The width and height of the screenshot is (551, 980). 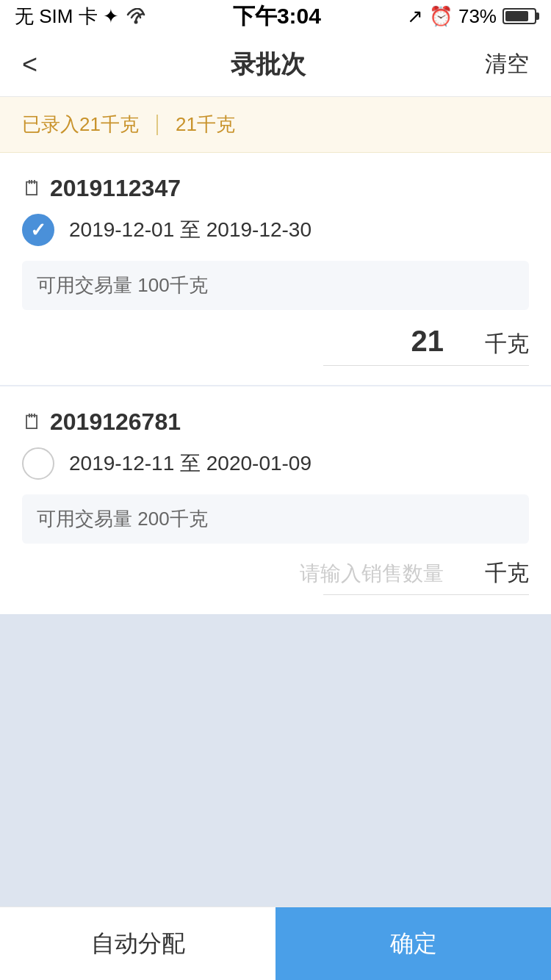 What do you see at coordinates (81, 125) in the screenshot?
I see `recorded-amount: 已录入21千克` at bounding box center [81, 125].